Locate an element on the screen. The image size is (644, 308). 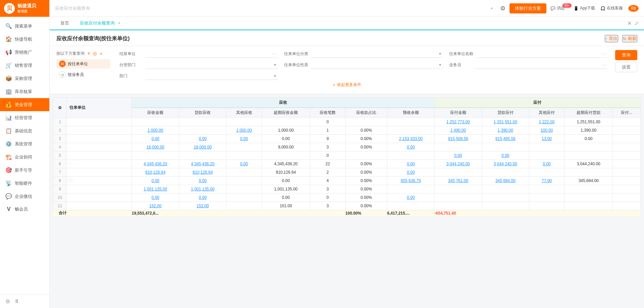
filter-collapse-icon: « is located at coordinates (101, 53).